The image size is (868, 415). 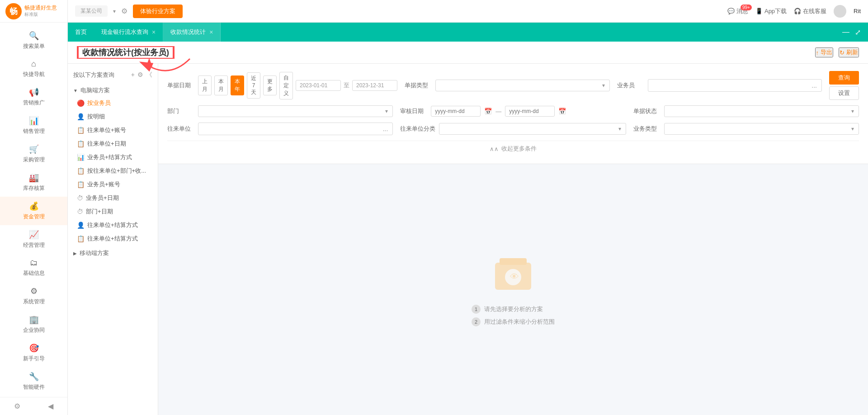 I want to click on message-btn: 💬 消息 99+, so click(x=738, y=11).